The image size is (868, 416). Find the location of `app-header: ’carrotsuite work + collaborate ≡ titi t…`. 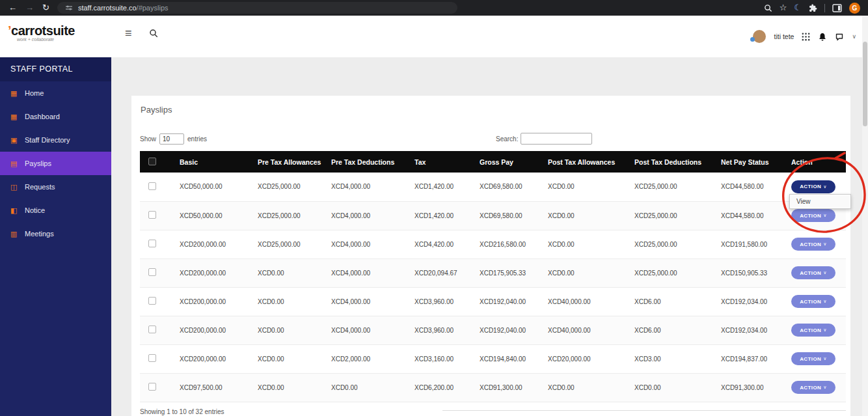

app-header: ’carrotsuite work + collaborate ≡ titi t… is located at coordinates (434, 36).